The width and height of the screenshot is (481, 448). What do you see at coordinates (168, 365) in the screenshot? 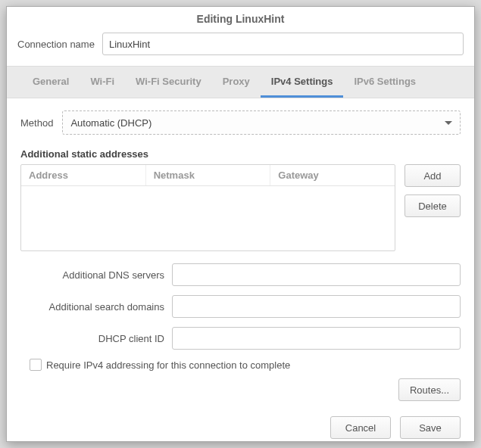
I see `require-ipv4-label: Require IPv4 addressing for this connect…` at bounding box center [168, 365].